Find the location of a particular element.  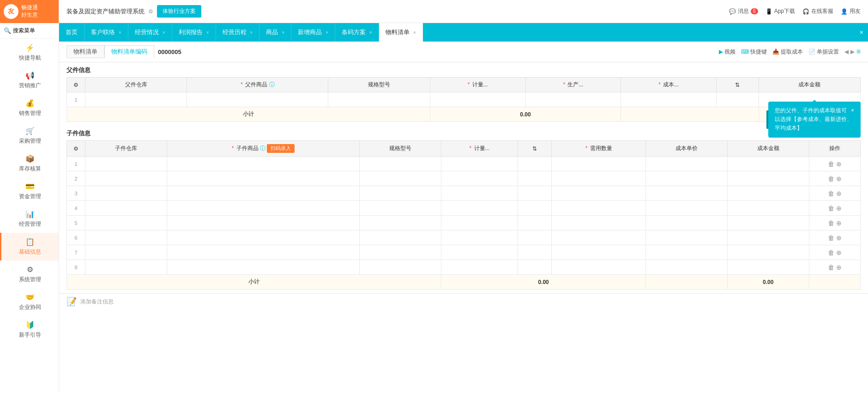

copy-icon-8: ⊕ is located at coordinates (839, 267).